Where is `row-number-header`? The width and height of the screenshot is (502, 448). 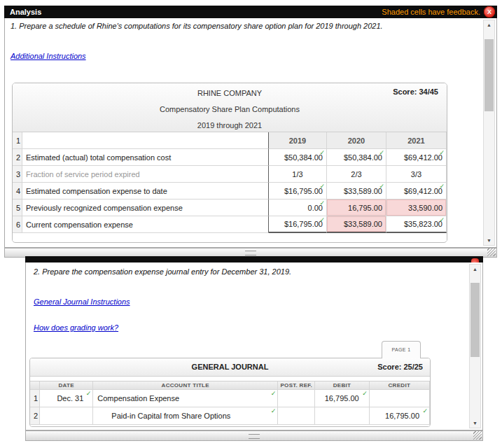
row-number-header is located at coordinates (35, 386).